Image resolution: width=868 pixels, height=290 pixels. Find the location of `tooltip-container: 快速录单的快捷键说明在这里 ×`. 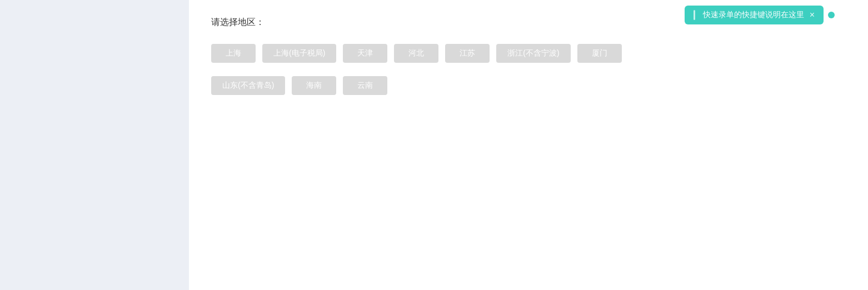

tooltip-container: 快速录单的快捷键说明在这里 × is located at coordinates (760, 15).